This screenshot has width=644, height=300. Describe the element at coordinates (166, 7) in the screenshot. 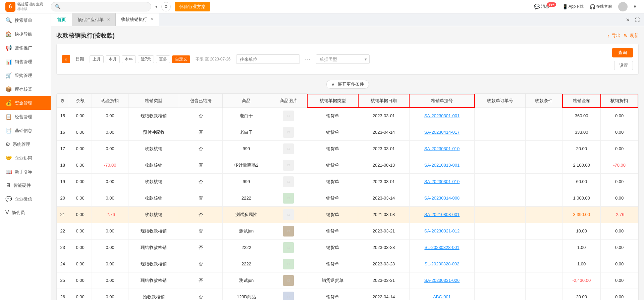

I see `gear-icon` at that location.